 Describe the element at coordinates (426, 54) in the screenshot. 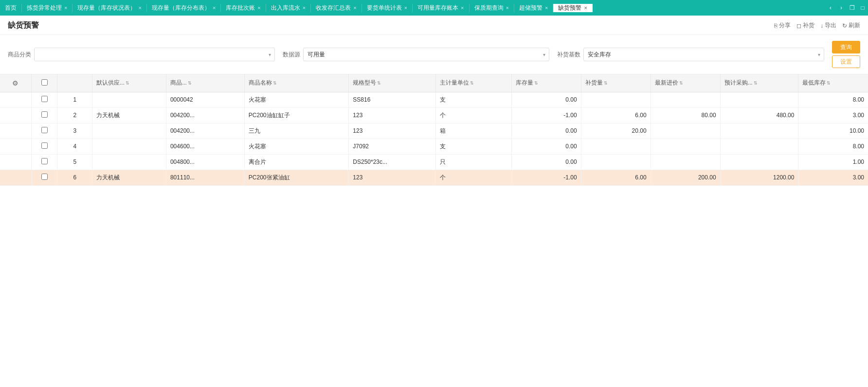

I see `datasource-select-wrap: 可用量 库存量 ▾` at that location.